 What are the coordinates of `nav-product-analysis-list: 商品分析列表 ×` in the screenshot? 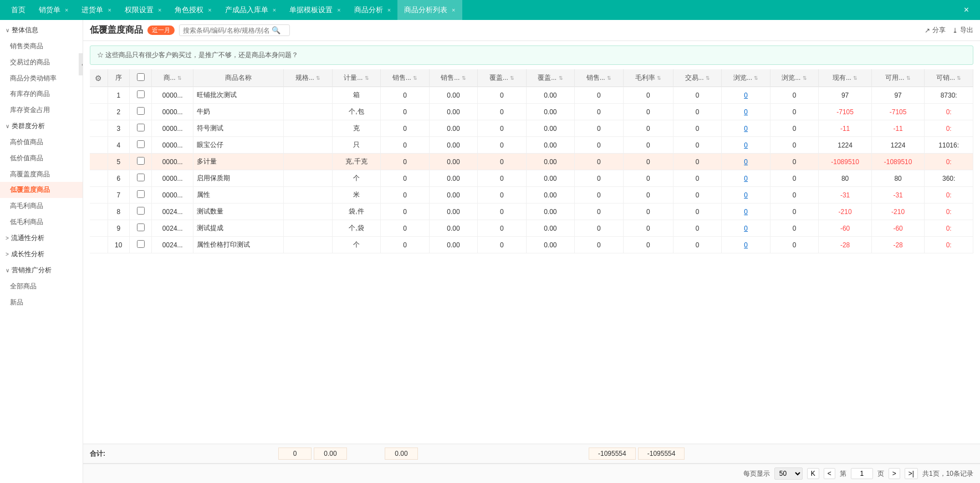 It's located at (430, 10).